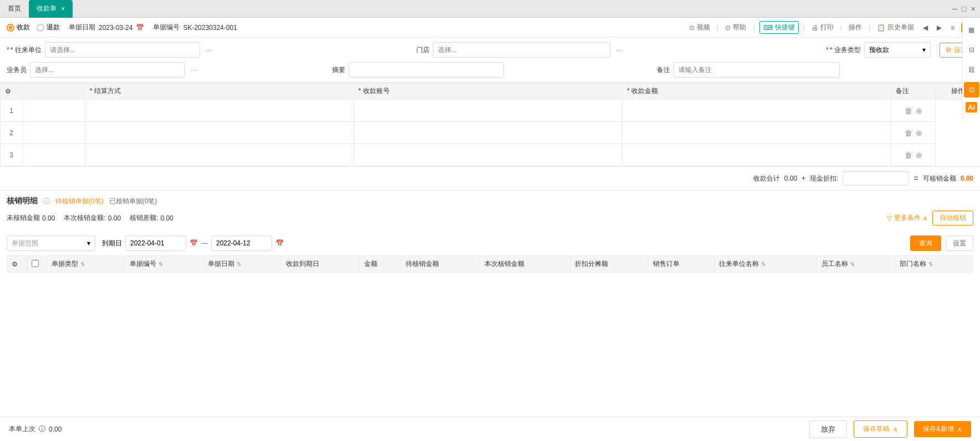 The width and height of the screenshot is (980, 441). What do you see at coordinates (18, 28) in the screenshot?
I see `receipt-radio: 收款` at bounding box center [18, 28].